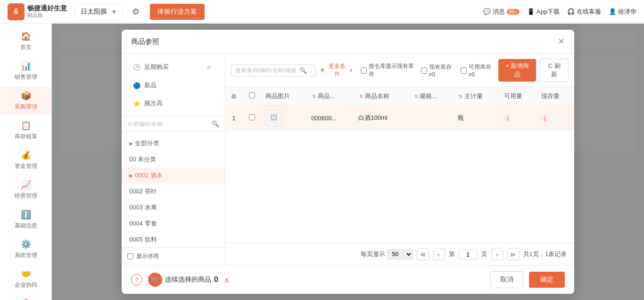 This screenshot has width=644, height=300. I want to click on sidebar-label-system: 系统管理, so click(26, 256).